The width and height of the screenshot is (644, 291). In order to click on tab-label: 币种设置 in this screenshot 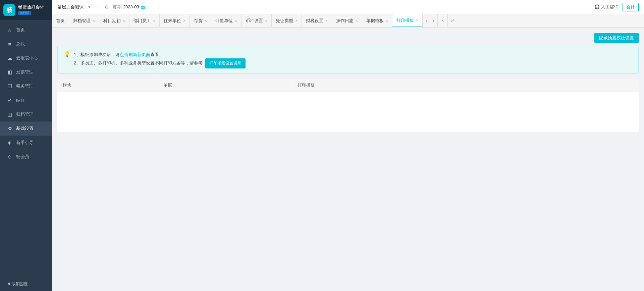, I will do `click(254, 21)`.